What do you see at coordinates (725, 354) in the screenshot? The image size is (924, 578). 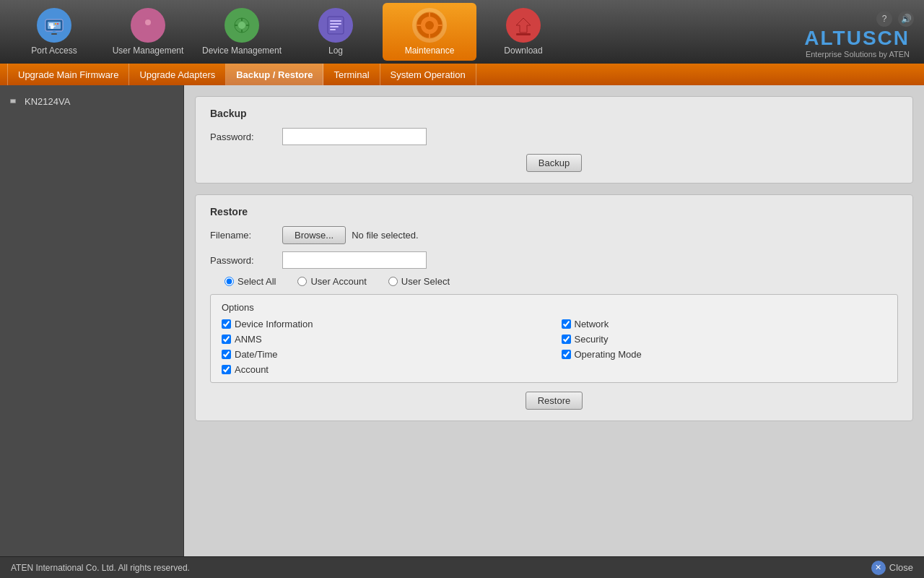 I see `option-operating-mode: Operating Mode` at bounding box center [725, 354].